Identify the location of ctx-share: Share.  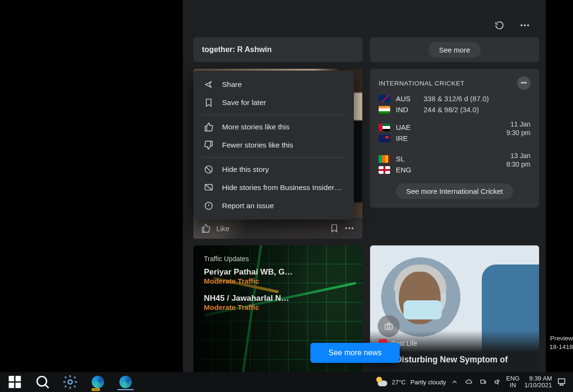
(274, 85).